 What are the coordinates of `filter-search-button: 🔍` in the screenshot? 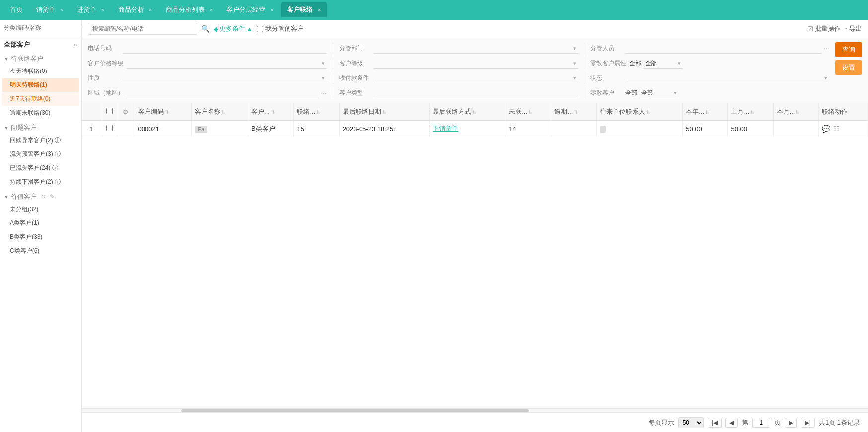 It's located at (206, 29).